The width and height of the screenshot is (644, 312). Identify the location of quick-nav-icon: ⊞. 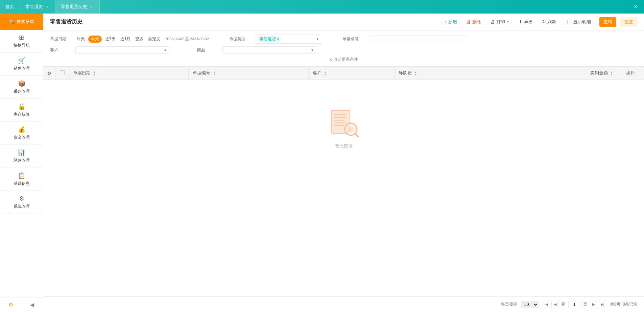
(22, 38).